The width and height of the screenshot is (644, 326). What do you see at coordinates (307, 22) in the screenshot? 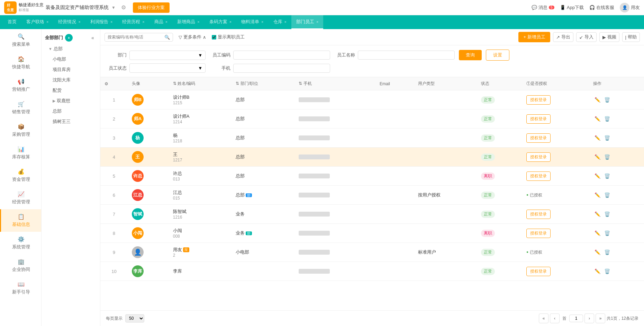
I see `tab-department: 部门员工 ×` at bounding box center [307, 22].